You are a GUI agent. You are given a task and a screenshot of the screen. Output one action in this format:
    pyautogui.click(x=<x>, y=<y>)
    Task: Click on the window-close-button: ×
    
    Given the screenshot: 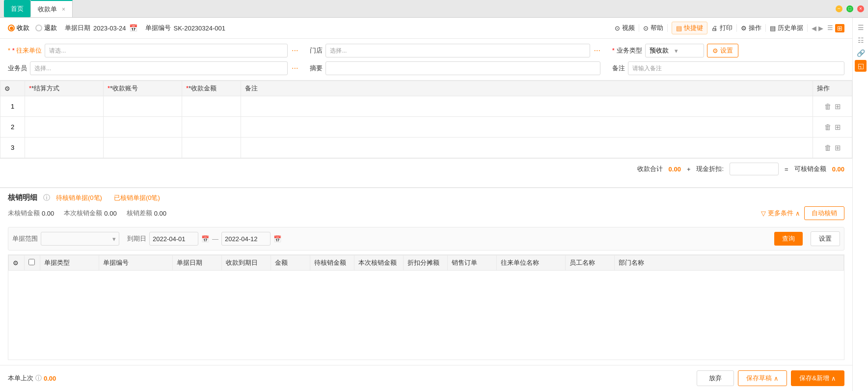 What is the action you would take?
    pyautogui.click(x=861, y=9)
    